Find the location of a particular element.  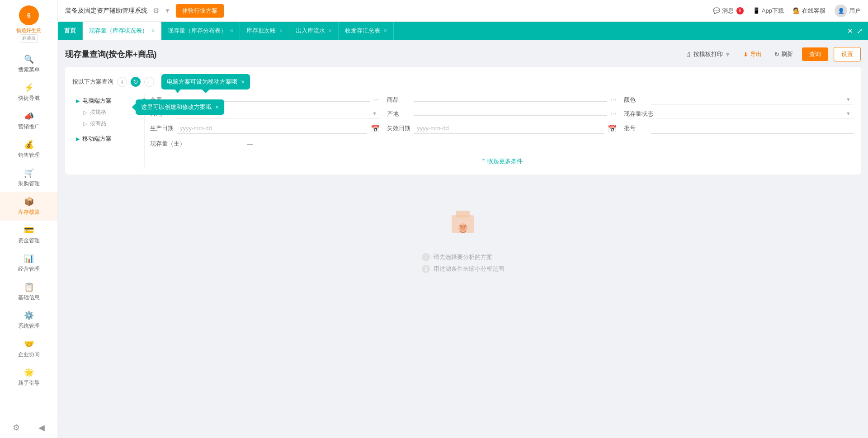

quantity-label: 现存量（主） is located at coordinates (168, 144).